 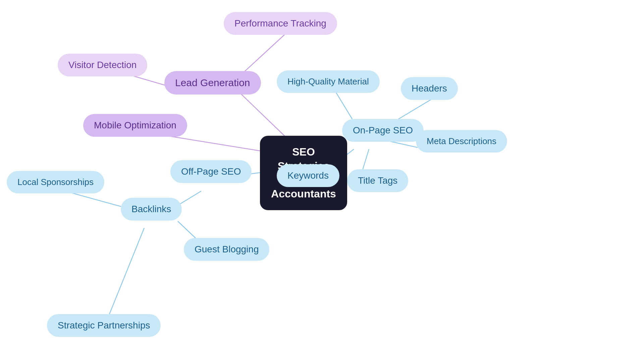 What do you see at coordinates (429, 88) in the screenshot?
I see `headers-node: Headers` at bounding box center [429, 88].